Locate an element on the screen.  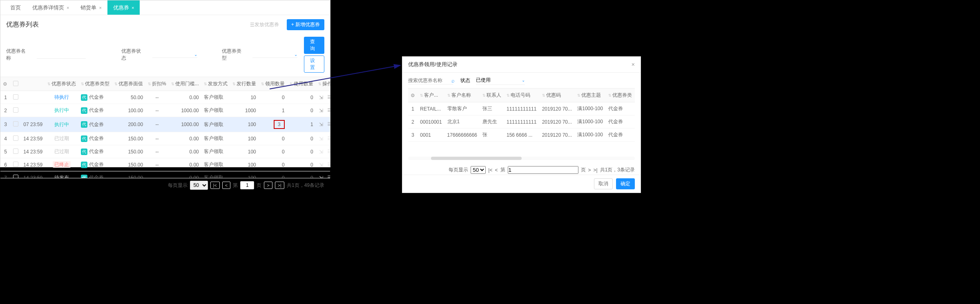
status-badge: 已过期 is located at coordinates (62, 138).